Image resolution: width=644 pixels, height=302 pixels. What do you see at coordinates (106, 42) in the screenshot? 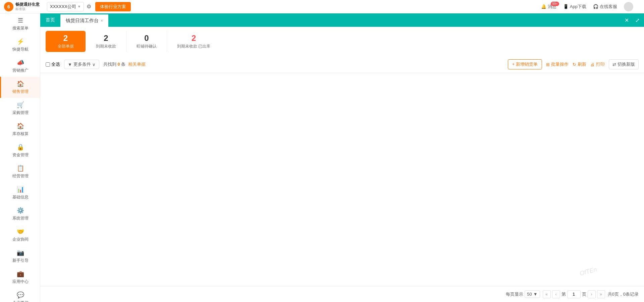
I see `stat-card-overdue: 2 到期未收款` at bounding box center [106, 42].